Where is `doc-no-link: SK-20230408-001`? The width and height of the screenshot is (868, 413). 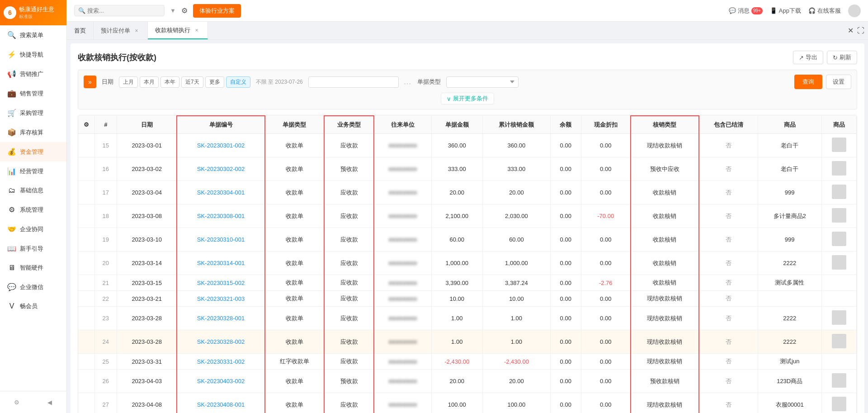
doc-no-link: SK-20230408-001 is located at coordinates (221, 404).